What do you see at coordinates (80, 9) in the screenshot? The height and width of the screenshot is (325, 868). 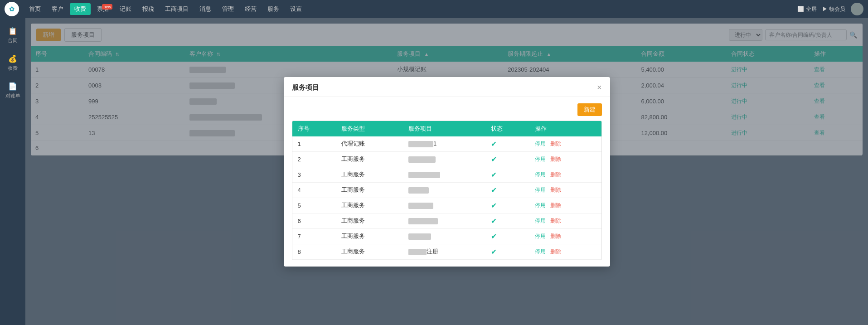 I see `nav-charge: 收费` at bounding box center [80, 9].